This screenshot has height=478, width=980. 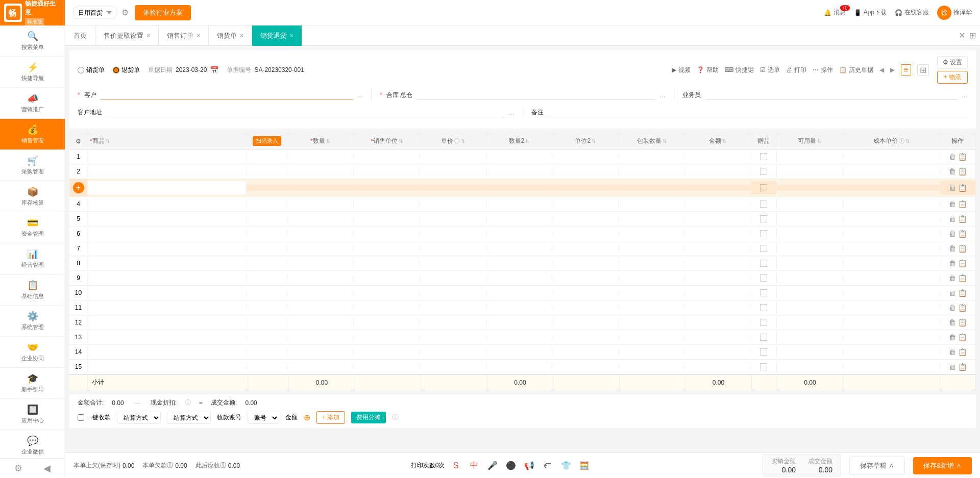 I want to click on sidebar-item-operation: 📊 经营管理, so click(x=33, y=259).